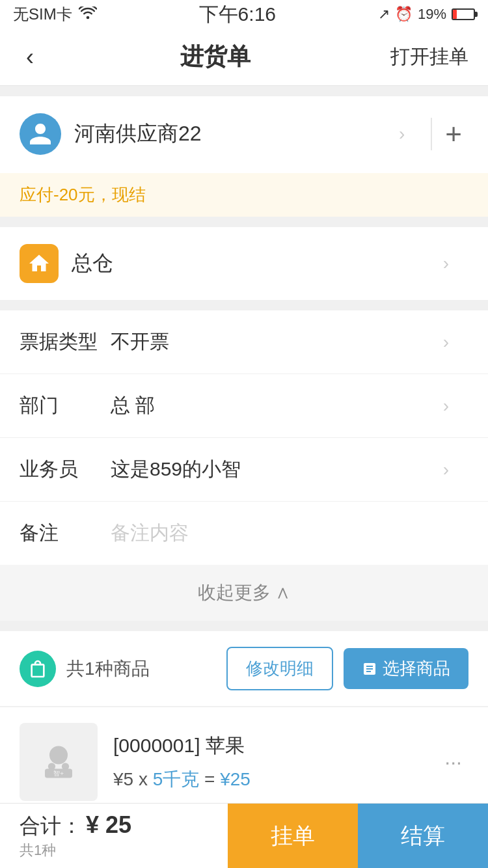 The image size is (488, 868). What do you see at coordinates (38, 669) in the screenshot?
I see `products-icon` at bounding box center [38, 669].